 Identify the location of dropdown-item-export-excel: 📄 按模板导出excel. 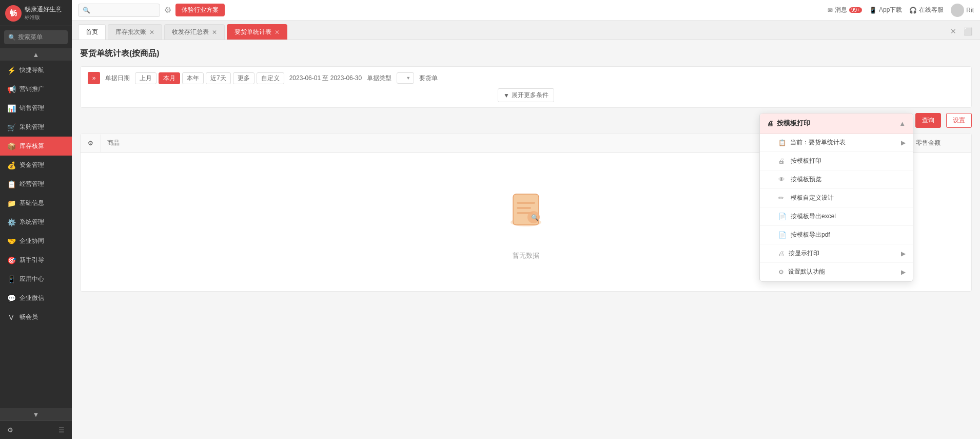
(836, 217).